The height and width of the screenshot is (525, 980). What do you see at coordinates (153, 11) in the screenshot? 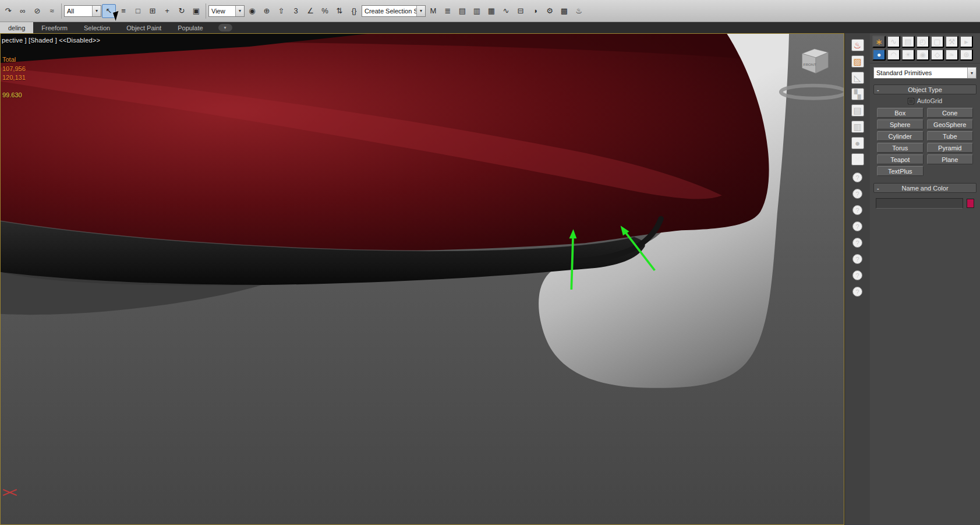
I see `window-crossing-icon: ⊞` at bounding box center [153, 11].